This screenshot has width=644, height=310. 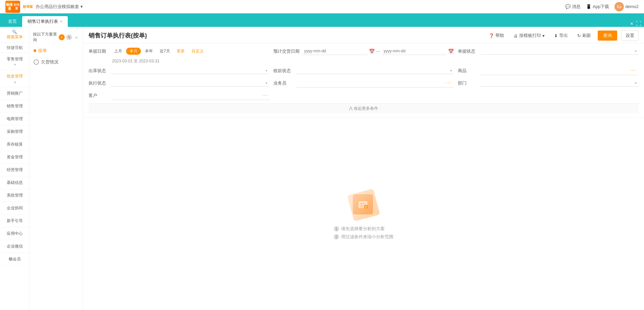 I want to click on customer-group: 客户 ···, so click(x=180, y=95).